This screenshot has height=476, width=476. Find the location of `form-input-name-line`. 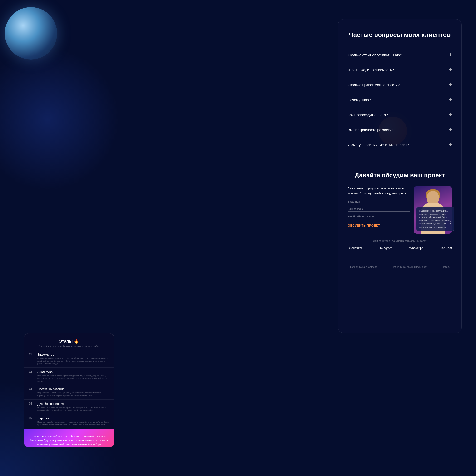

form-input-name-line is located at coordinates (379, 204).